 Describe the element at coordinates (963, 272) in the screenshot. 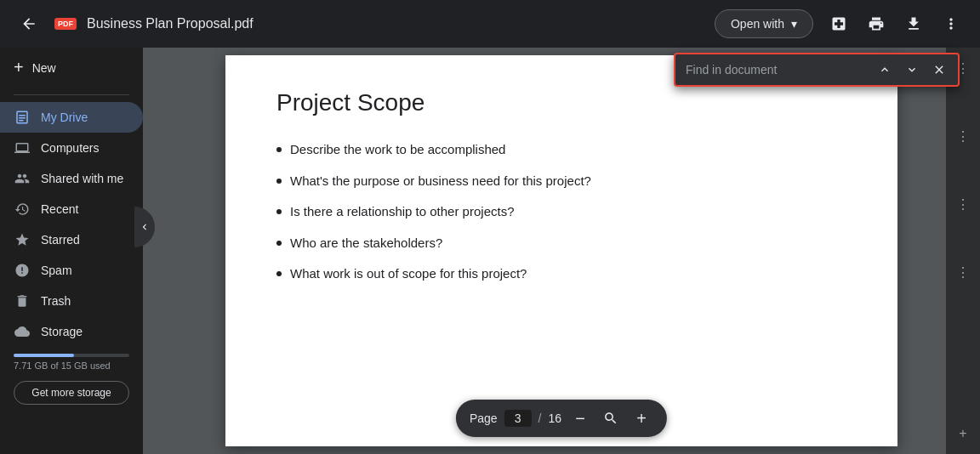

I see `right-sidebar-icon-4: ⋮` at that location.